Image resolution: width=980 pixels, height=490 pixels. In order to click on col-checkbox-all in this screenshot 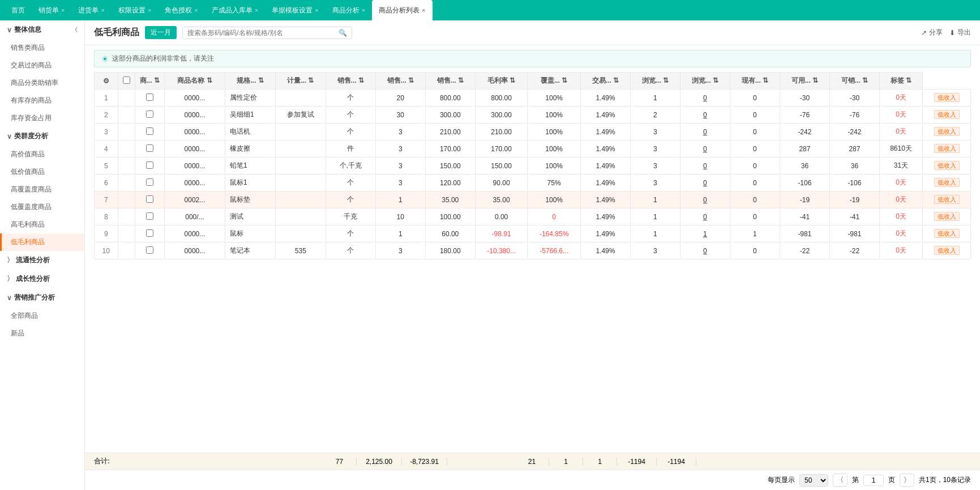, I will do `click(126, 81)`.